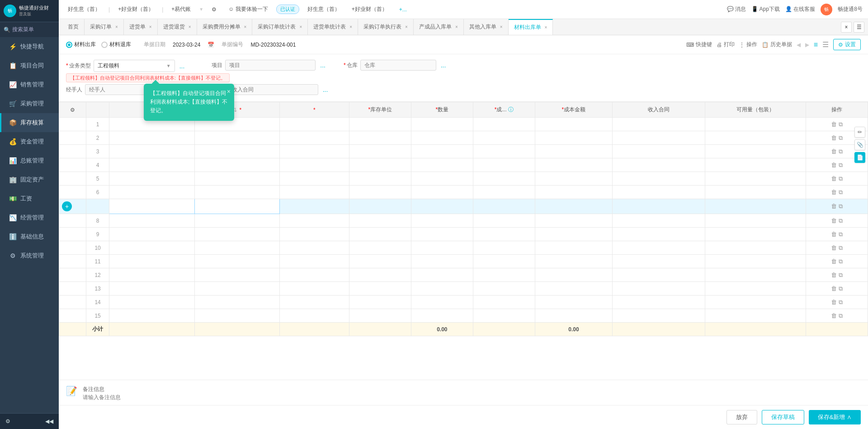 This screenshot has height=429, width=868. What do you see at coordinates (826, 10) in the screenshot?
I see `user-avatar: 畅` at bounding box center [826, 10].